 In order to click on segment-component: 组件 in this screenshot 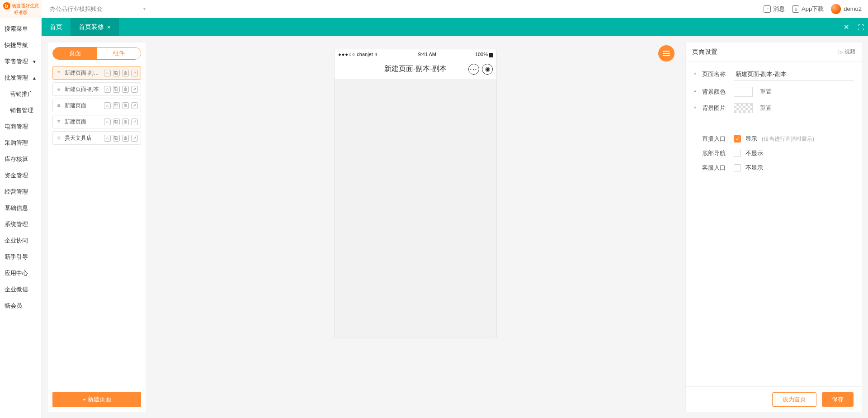, I will do `click(118, 53)`.